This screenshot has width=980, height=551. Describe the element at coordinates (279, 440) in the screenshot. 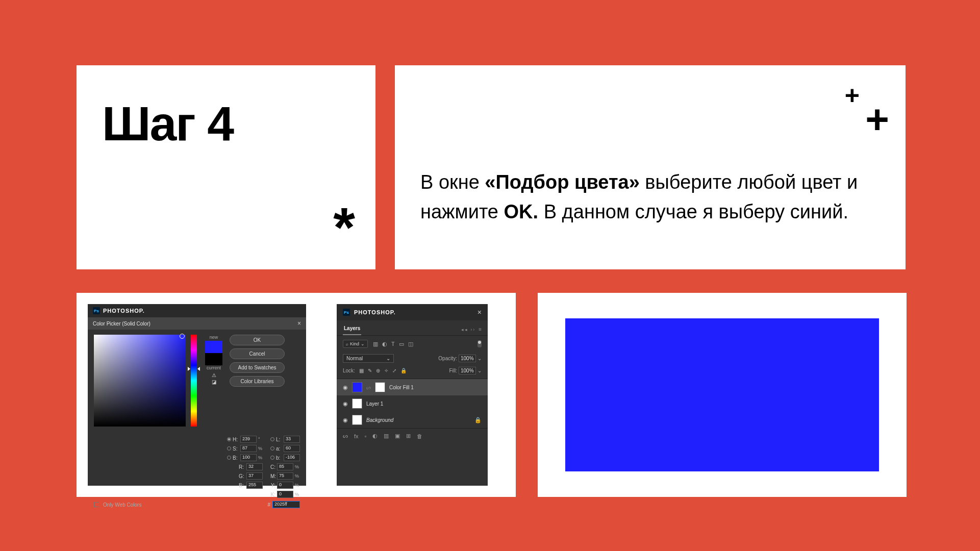

I see `l-label: L:` at that location.